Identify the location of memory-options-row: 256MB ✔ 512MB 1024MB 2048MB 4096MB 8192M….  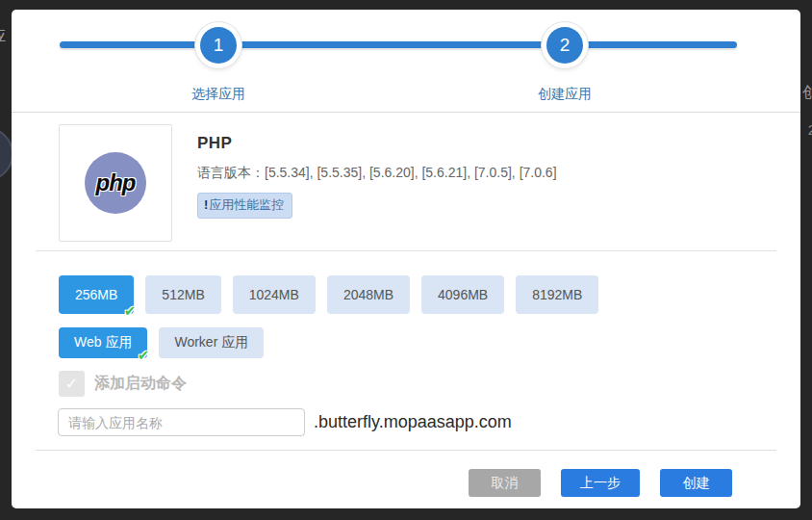
(429, 295).